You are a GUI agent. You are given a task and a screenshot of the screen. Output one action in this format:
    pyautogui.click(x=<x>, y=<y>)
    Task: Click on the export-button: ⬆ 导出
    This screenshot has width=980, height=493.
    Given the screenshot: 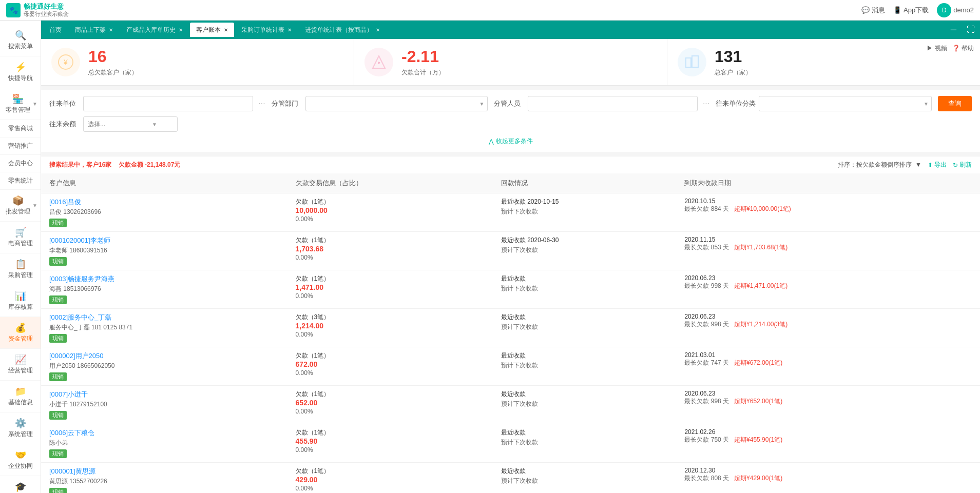 What is the action you would take?
    pyautogui.click(x=937, y=165)
    